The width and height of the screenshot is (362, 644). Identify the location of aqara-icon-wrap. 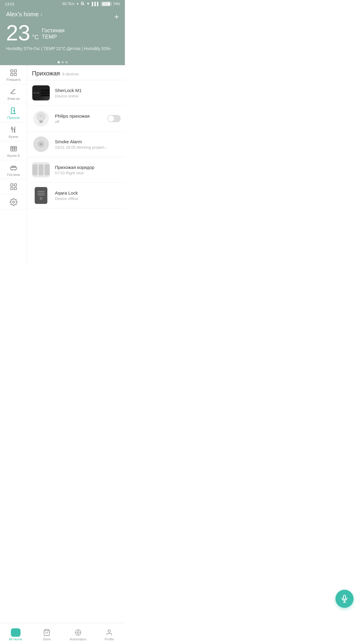
(41, 195).